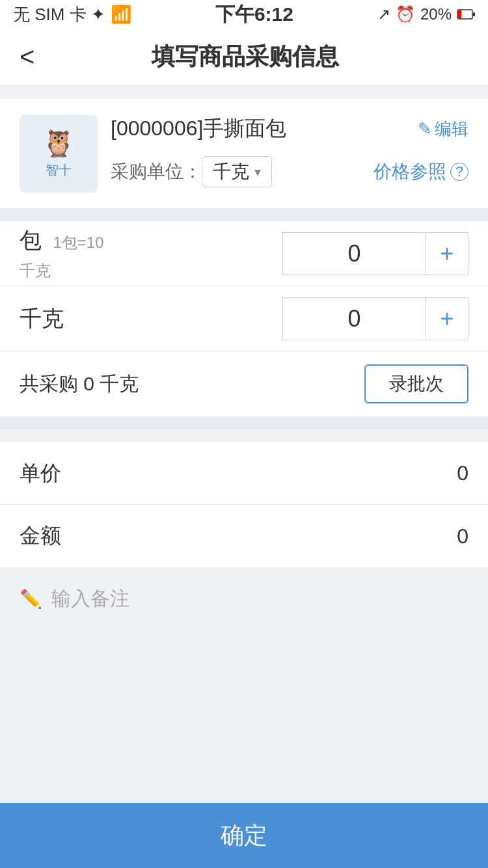 Image resolution: width=488 pixels, height=868 pixels. Describe the element at coordinates (244, 254) in the screenshot. I see `bag-input-row: 包 1包=10千克 +` at that location.